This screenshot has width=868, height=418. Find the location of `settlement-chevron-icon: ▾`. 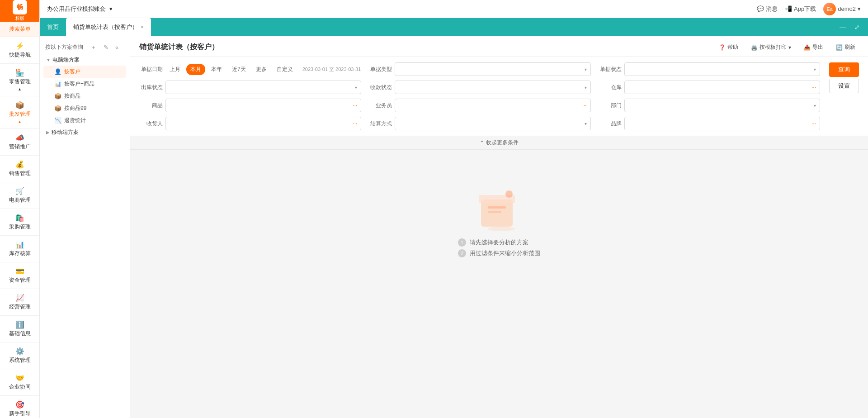

settlement-chevron-icon: ▾ is located at coordinates (586, 124).